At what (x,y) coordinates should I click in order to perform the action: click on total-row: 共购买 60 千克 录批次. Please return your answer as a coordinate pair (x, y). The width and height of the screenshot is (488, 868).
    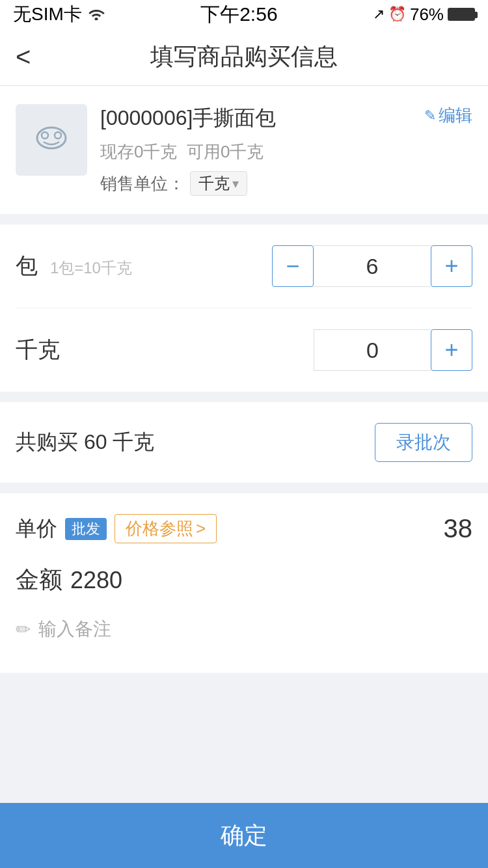
    Looking at the image, I should click on (244, 442).